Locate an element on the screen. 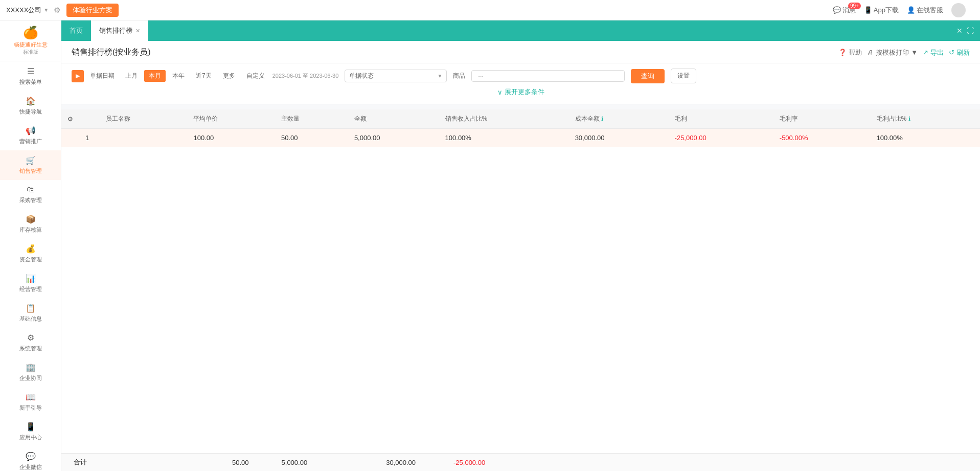 The height and width of the screenshot is (471, 980). tab-sales-rank: 销售排行榜 ✕ is located at coordinates (120, 31).